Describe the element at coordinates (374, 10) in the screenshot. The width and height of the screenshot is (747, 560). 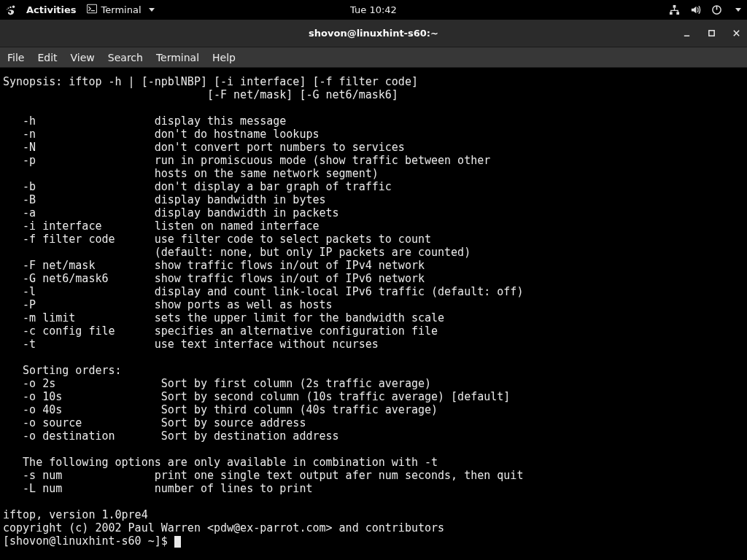
I see `clock: Tue 10:42` at that location.